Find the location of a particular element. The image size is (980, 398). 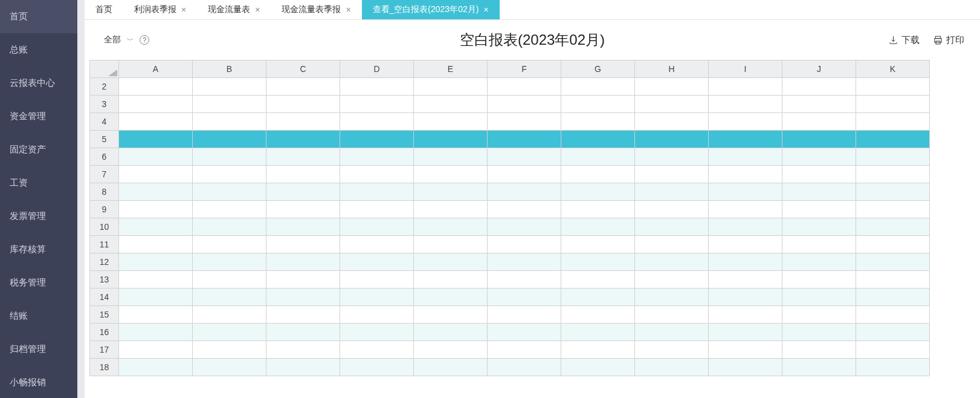

tab-1: 利润表季报× is located at coordinates (160, 10).